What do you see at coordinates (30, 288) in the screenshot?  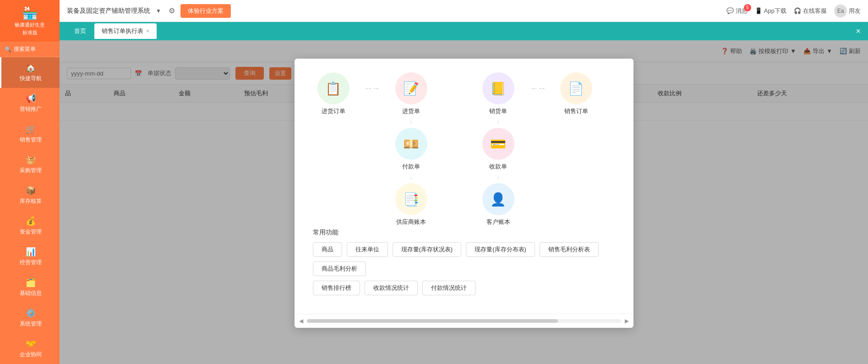 I see `sidebar-item-basic-info: 🗂️ 基础信息` at bounding box center [30, 288].